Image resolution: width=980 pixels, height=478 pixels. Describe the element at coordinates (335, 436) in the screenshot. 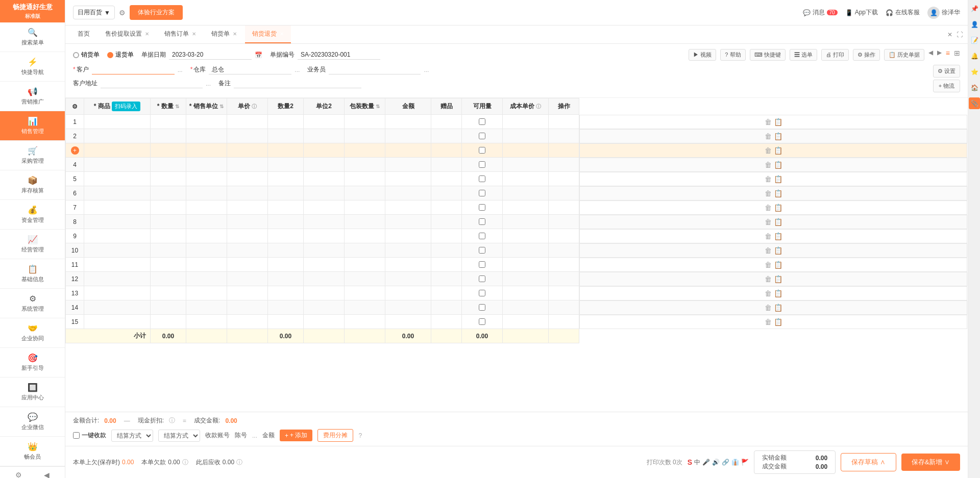

I see `fee-btn: 费用分摊` at that location.